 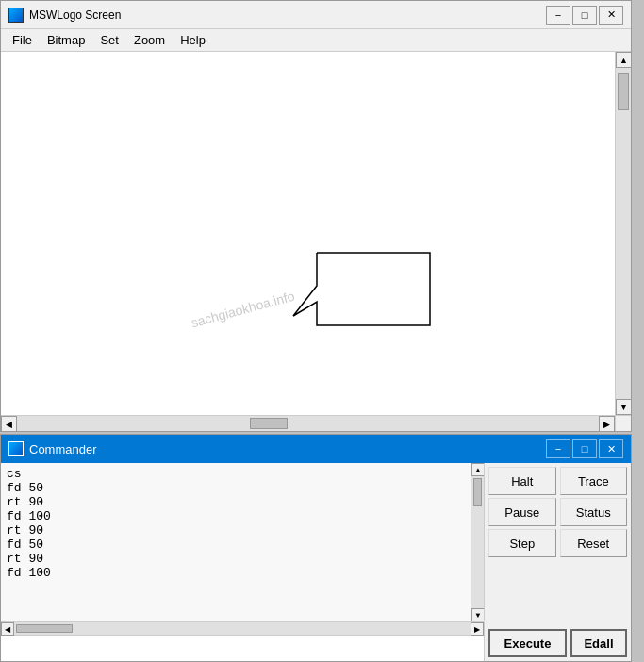 What do you see at coordinates (558, 543) in the screenshot?
I see `btn-row-3: Step Reset` at bounding box center [558, 543].